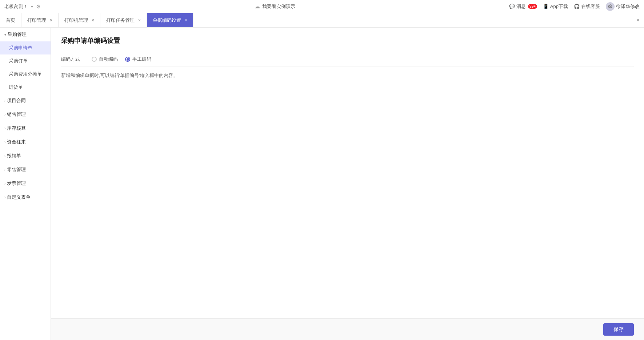  I want to click on top-bar: 老板勿割！ ▾ ⚙ ☁ 我要看实例演示 💬 消息 99+ 📱 App下载 🎧 在…, so click(322, 7).